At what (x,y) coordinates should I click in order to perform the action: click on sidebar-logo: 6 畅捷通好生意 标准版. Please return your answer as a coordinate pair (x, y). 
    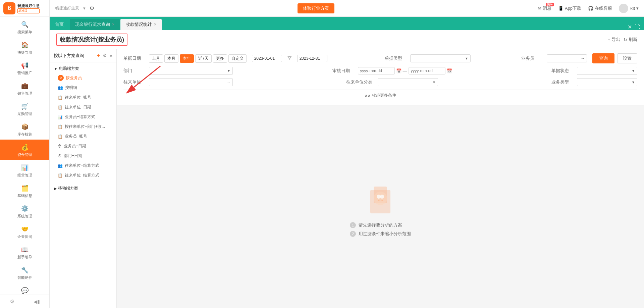
    Looking at the image, I should click on (25, 8).